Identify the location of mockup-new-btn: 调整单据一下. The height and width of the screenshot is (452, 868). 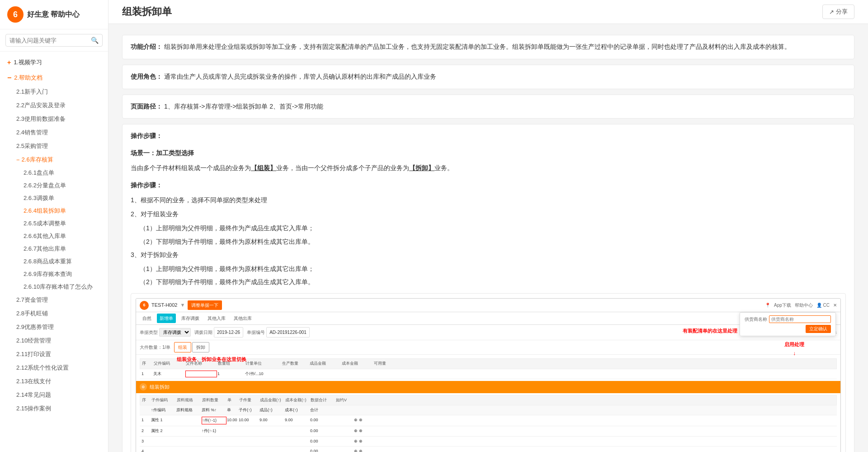
(205, 305).